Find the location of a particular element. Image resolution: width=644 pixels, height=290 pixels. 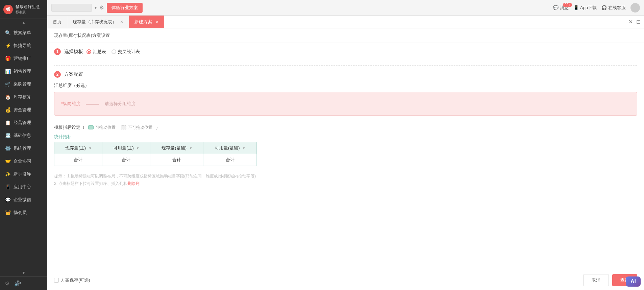

tab-home: 首页 is located at coordinates (57, 22).